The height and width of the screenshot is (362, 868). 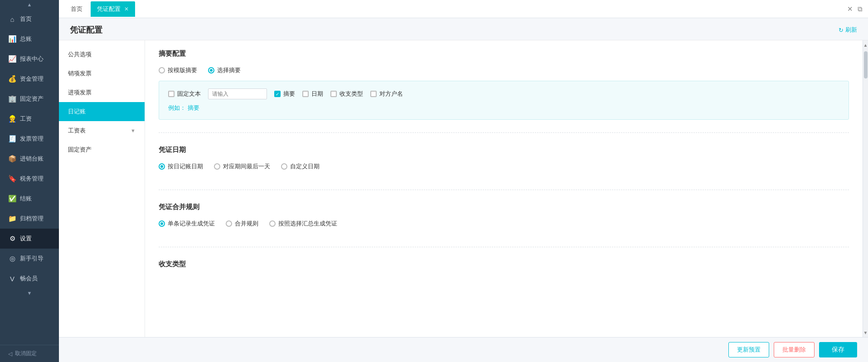 I want to click on settings-icon: ⚙, so click(x=12, y=239).